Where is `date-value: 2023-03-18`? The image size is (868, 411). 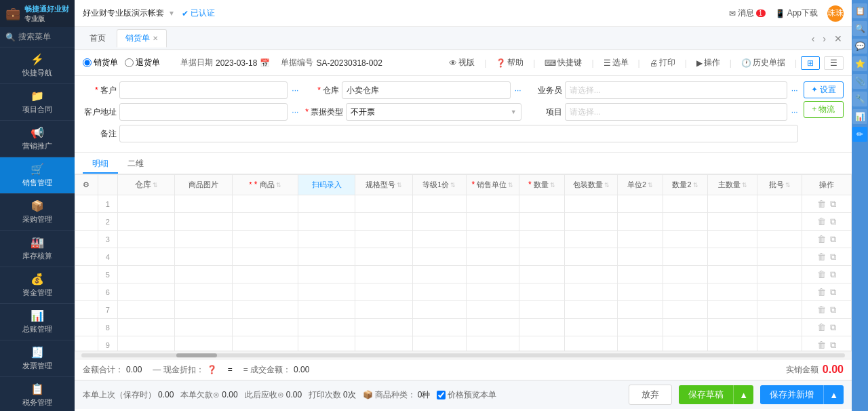 date-value: 2023-03-18 is located at coordinates (236, 63).